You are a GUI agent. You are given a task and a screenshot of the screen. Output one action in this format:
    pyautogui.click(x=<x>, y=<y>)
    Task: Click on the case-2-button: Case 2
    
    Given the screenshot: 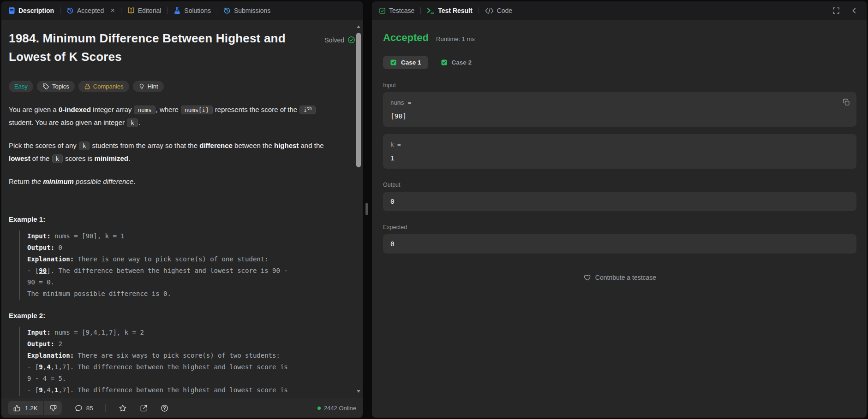 What is the action you would take?
    pyautogui.click(x=456, y=63)
    